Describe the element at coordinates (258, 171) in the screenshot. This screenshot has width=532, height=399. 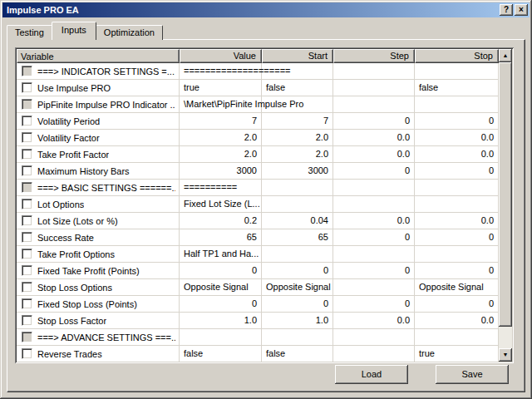
I see `table-row: Maximum History Bars 3000 3000 0 0` at that location.